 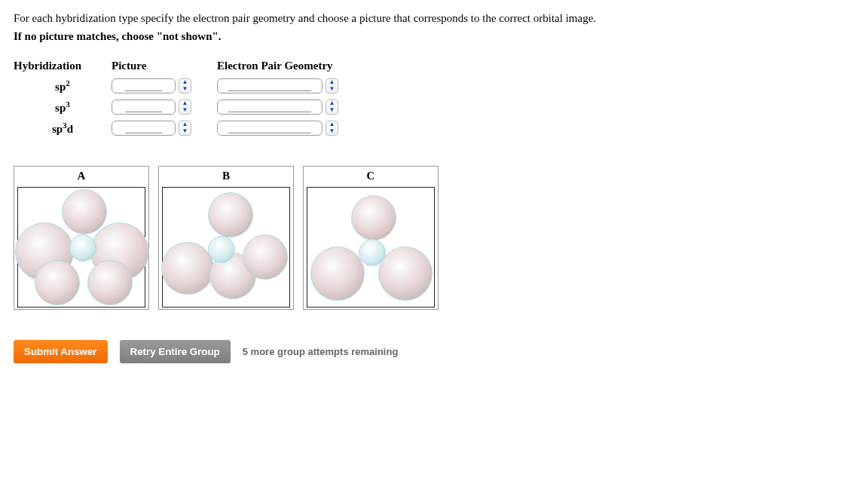 I want to click on retry-button: Retry Entire Group, so click(x=175, y=351).